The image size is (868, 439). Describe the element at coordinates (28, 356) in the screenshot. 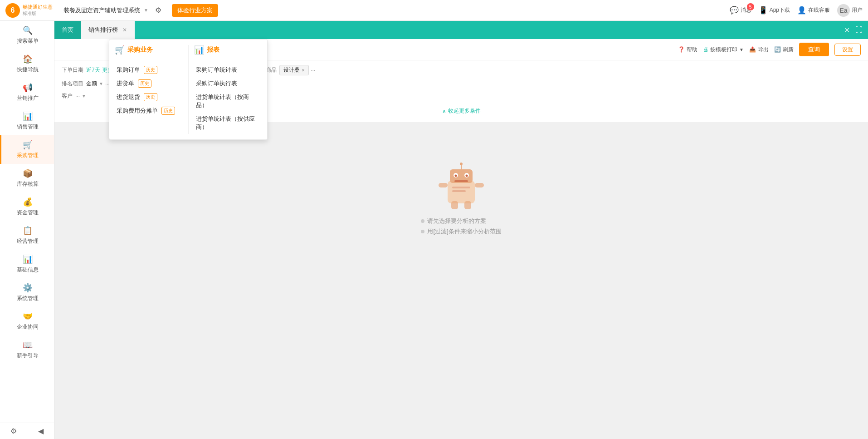

I see `sidebar-label-guide: 新手引导` at that location.